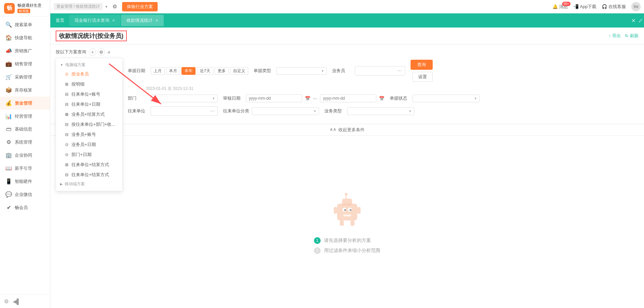 The image size is (644, 308). What do you see at coordinates (285, 111) in the screenshot?
I see `partner-category-select: ▾` at bounding box center [285, 111].